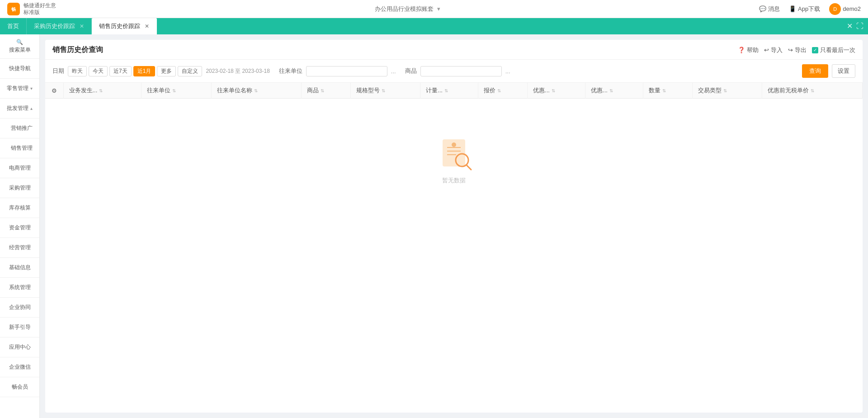 This screenshot has height=418, width=868. What do you see at coordinates (844, 71) in the screenshot?
I see `settings-button: 设置` at bounding box center [844, 71].